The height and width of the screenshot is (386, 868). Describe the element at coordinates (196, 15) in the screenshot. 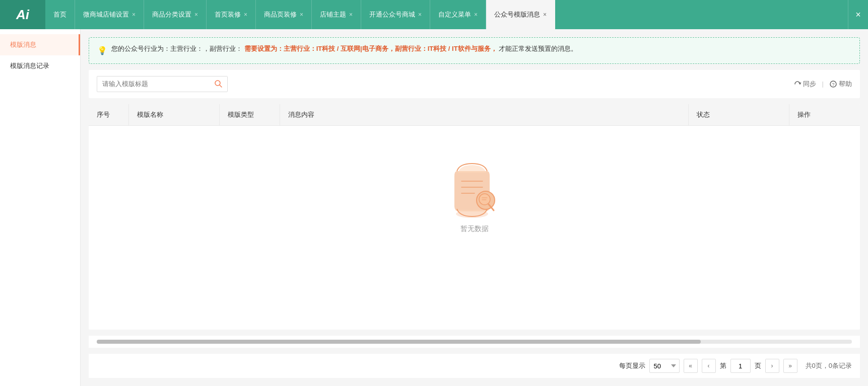

I see `close-product-category: ×` at that location.